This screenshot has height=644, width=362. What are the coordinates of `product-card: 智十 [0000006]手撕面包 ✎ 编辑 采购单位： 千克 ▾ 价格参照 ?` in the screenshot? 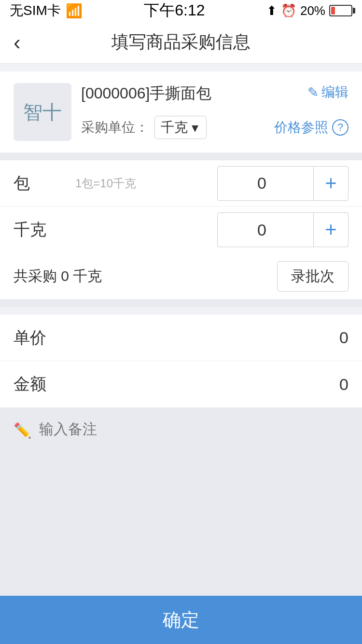 It's located at (181, 112).